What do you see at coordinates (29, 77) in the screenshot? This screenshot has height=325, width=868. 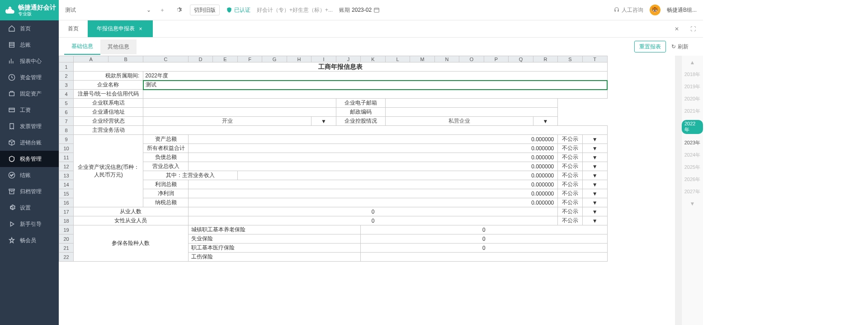 I see `nav-fund: 资金管理` at bounding box center [29, 77].